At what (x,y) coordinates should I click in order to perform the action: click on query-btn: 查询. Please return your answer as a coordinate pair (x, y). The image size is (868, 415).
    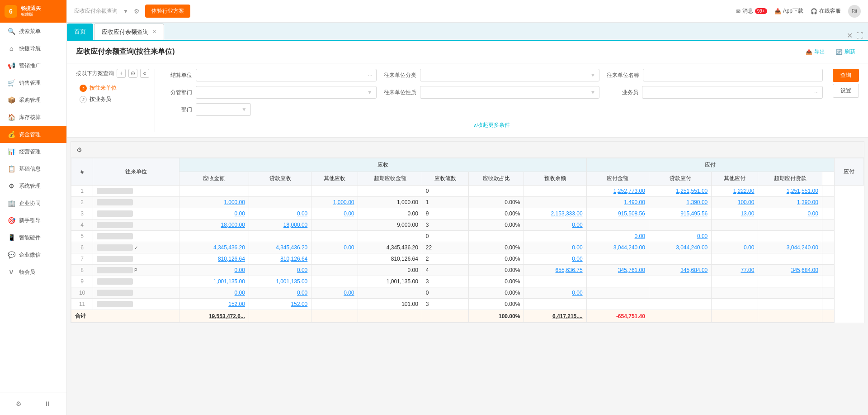
    Looking at the image, I should click on (846, 75).